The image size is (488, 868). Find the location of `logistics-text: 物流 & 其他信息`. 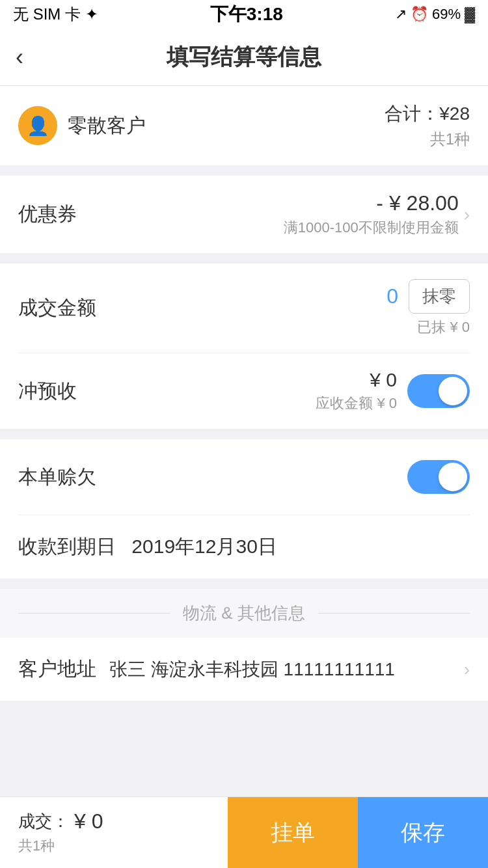

logistics-text: 物流 & 其他信息 is located at coordinates (244, 613).